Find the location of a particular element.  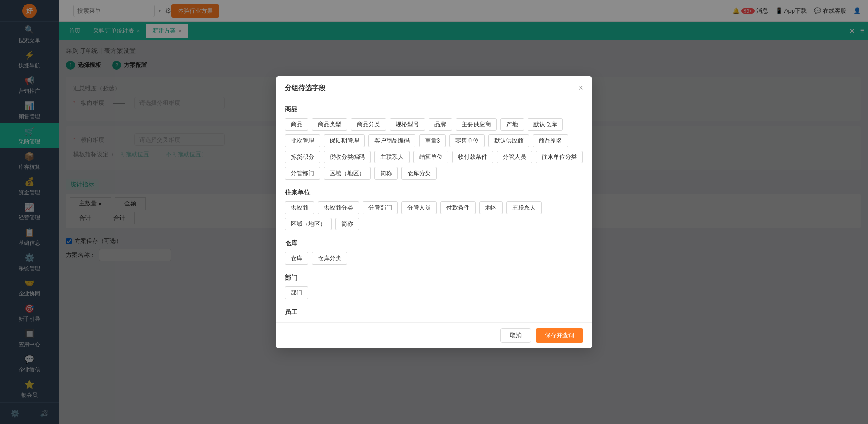

modal-close-button: × is located at coordinates (580, 88).